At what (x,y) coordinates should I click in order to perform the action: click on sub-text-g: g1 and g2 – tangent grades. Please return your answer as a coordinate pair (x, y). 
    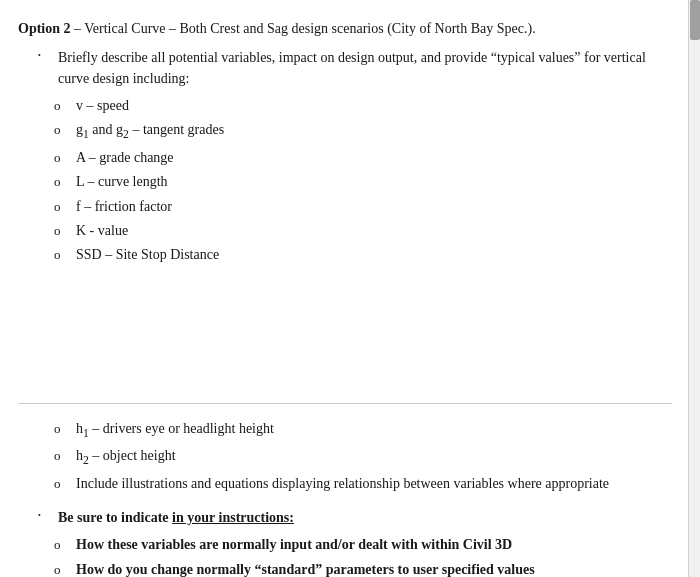
    Looking at the image, I should click on (150, 132).